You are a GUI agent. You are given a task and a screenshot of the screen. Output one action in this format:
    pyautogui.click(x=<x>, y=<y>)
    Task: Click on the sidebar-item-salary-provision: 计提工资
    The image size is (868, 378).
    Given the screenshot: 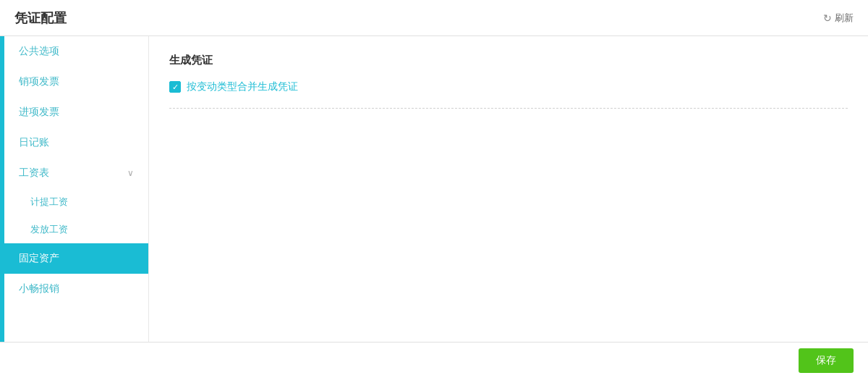 What is the action you would take?
    pyautogui.click(x=77, y=202)
    